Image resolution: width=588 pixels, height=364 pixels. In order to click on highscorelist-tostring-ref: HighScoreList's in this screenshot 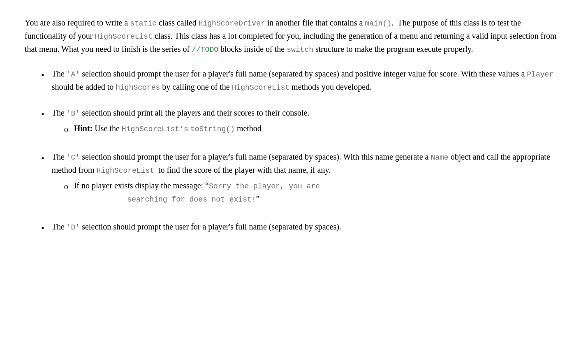, I will do `click(155, 129)`.